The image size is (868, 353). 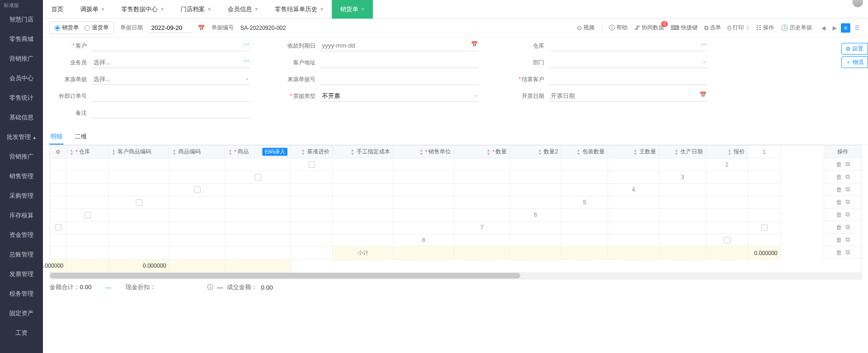 What do you see at coordinates (352, 9) in the screenshot?
I see `tab-6: 销货单×` at bounding box center [352, 9].